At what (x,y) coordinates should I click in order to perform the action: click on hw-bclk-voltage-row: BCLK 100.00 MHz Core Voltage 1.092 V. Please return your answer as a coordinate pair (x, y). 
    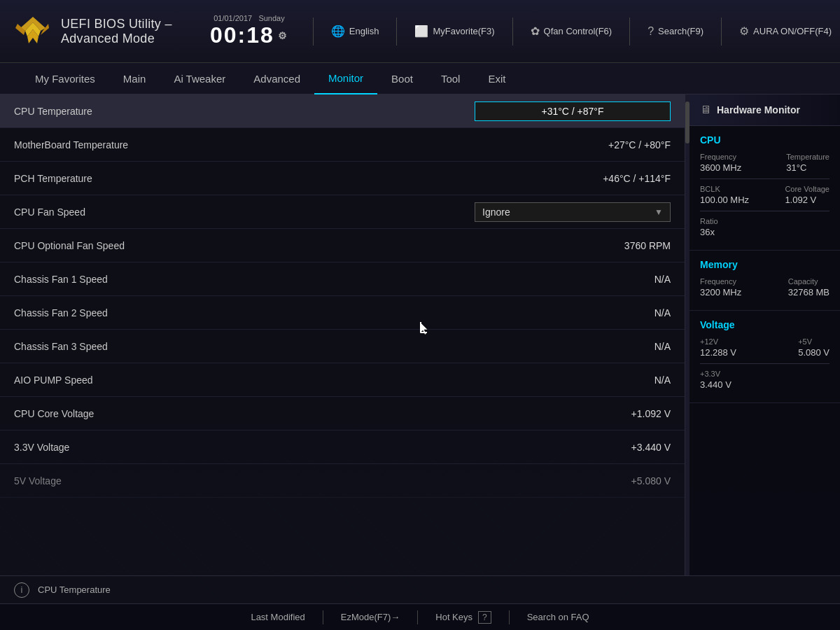
    Looking at the image, I should click on (764, 195).